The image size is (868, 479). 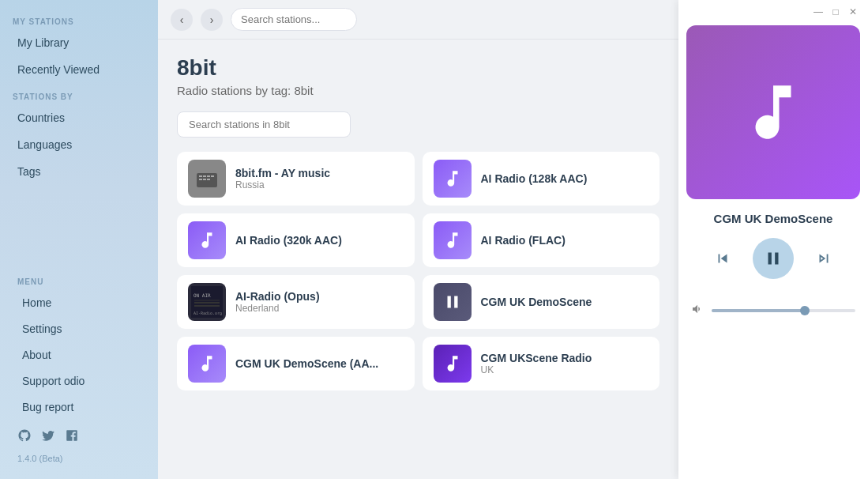 What do you see at coordinates (319, 240) in the screenshot?
I see `station-info: AI Radio (320k AAC)` at bounding box center [319, 240].